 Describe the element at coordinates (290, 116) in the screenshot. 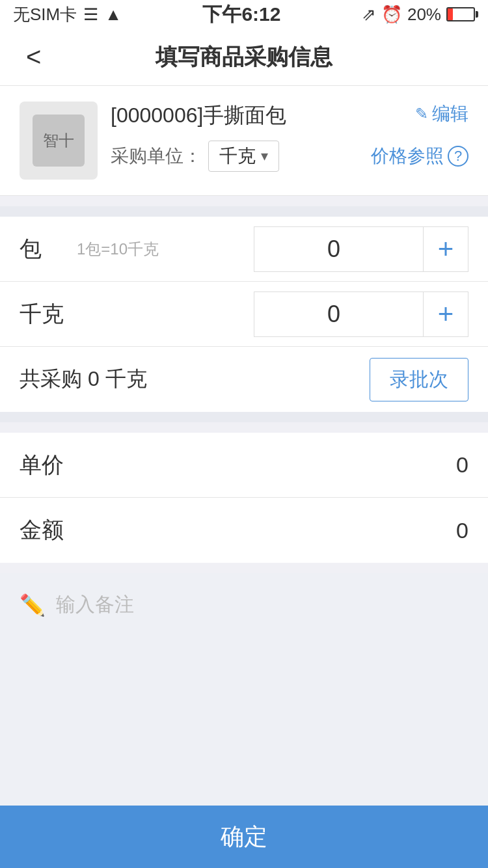

I see `product-header: [0000006]手撕面包 ✎ 编辑` at that location.